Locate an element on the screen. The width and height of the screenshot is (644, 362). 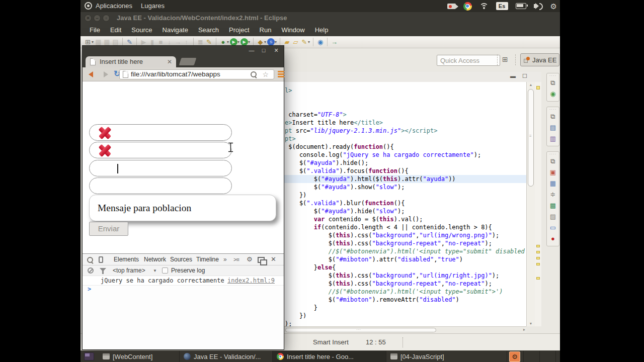
browser-menu-icon is located at coordinates (281, 74).